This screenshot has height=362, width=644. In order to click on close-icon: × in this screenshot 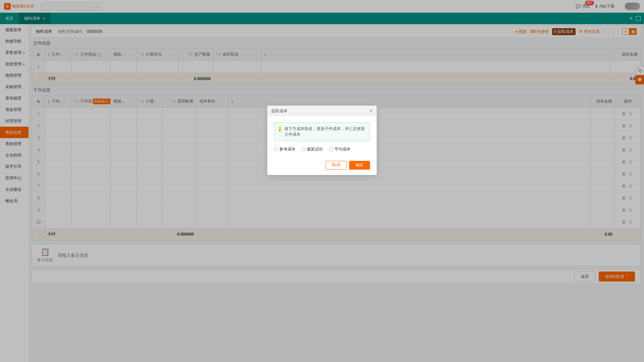, I will do `click(371, 111)`.